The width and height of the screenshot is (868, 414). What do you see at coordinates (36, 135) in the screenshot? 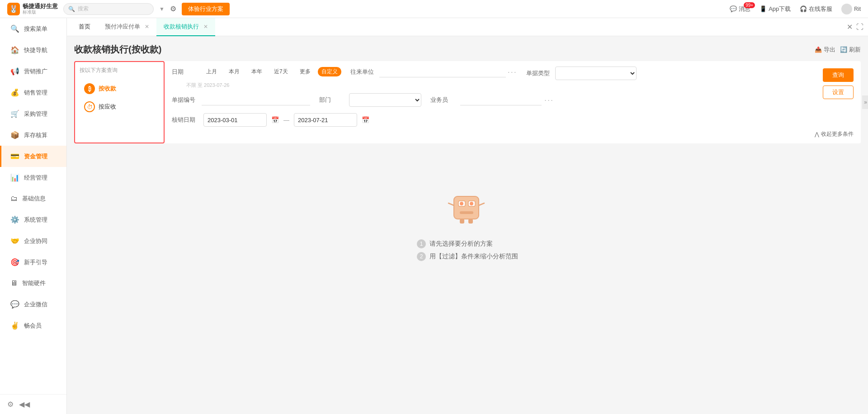
I see `sidebar-item-label: 库存核算` at bounding box center [36, 135].